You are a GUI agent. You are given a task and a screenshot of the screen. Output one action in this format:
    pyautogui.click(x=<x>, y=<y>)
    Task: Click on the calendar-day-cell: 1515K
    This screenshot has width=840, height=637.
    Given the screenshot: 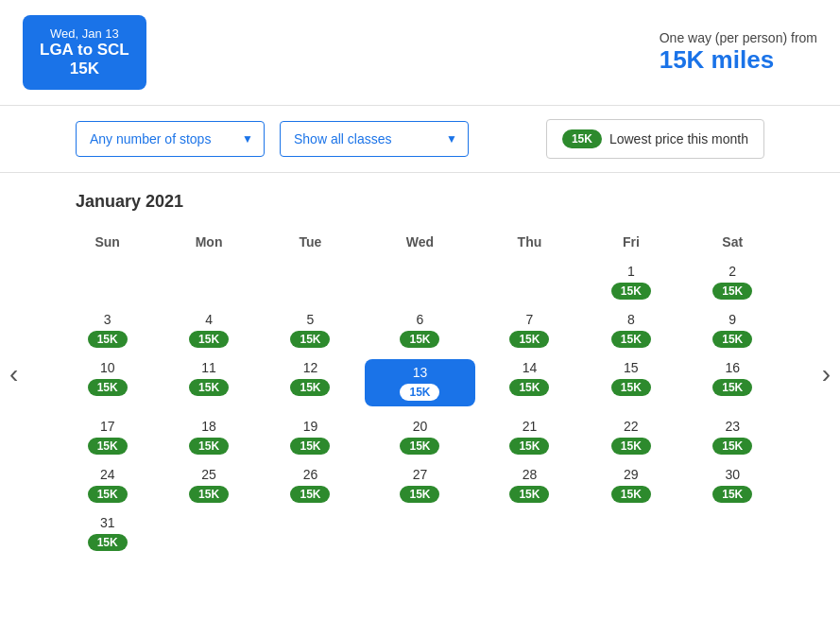 What is the action you would take?
    pyautogui.click(x=631, y=383)
    